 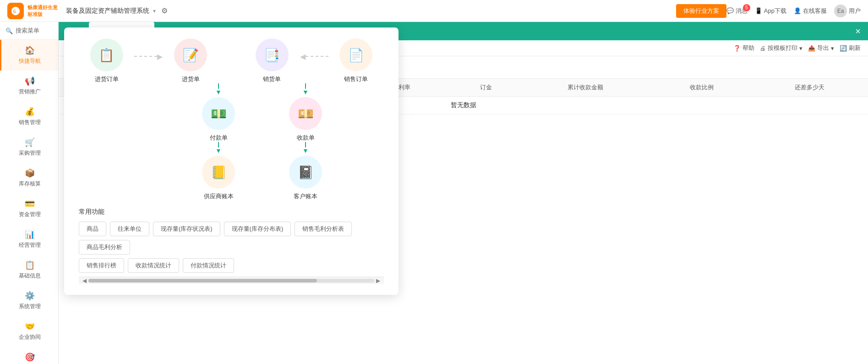 What do you see at coordinates (218, 120) in the screenshot?
I see `flow-node-payment: 💵 付款单` at bounding box center [218, 120].